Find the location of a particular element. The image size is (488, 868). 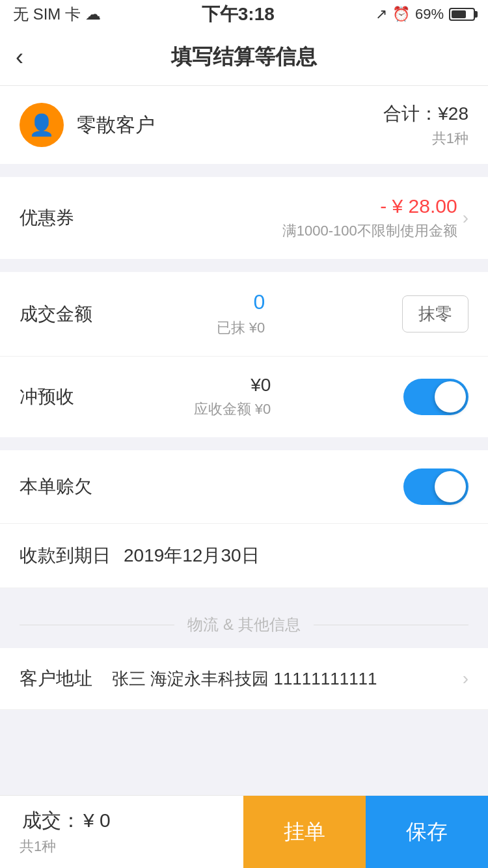

prepayment-value: ¥0 is located at coordinates (260, 385).